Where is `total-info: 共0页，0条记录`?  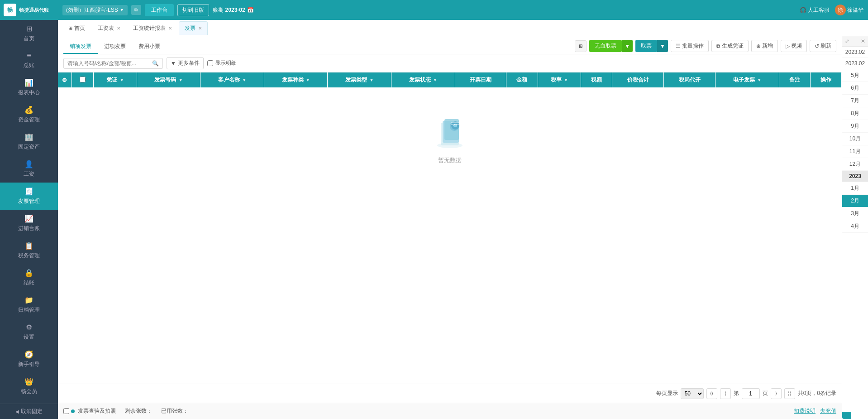
total-info: 共0页，0条记录 is located at coordinates (817, 393).